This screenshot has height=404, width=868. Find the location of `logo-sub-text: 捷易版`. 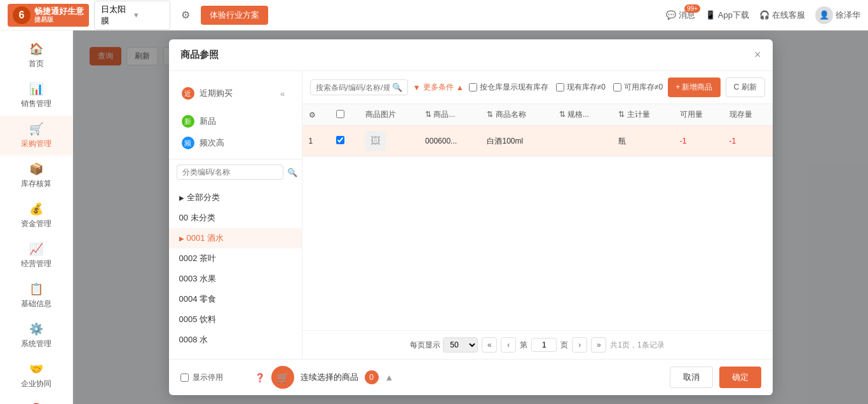

logo-sub-text: 捷易版 is located at coordinates (59, 20).